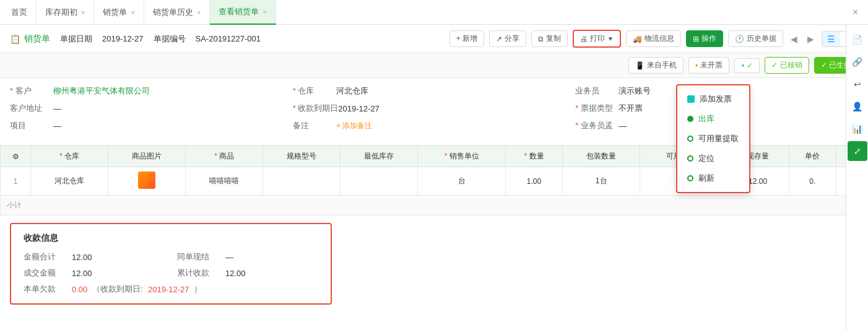  I want to click on sidebar-link-icon: 🔗, so click(857, 62).